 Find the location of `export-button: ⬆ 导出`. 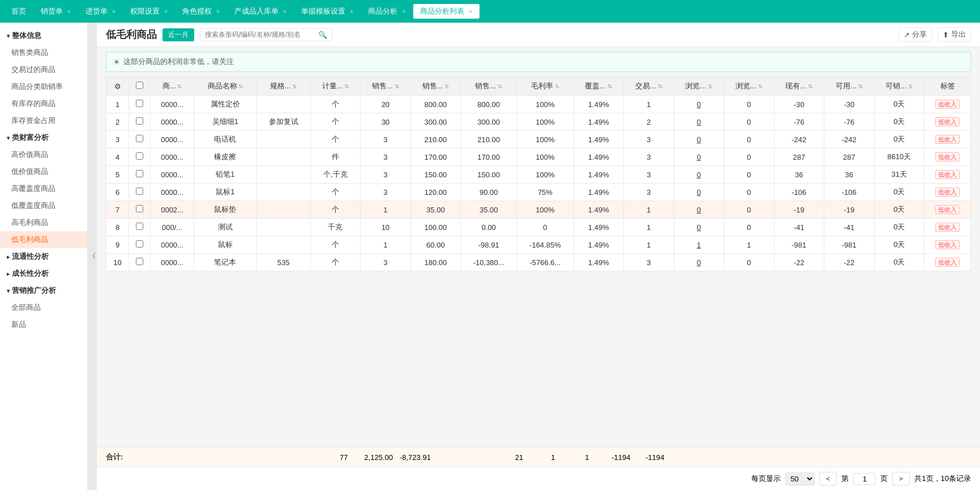

export-button: ⬆ 导出 is located at coordinates (955, 35).